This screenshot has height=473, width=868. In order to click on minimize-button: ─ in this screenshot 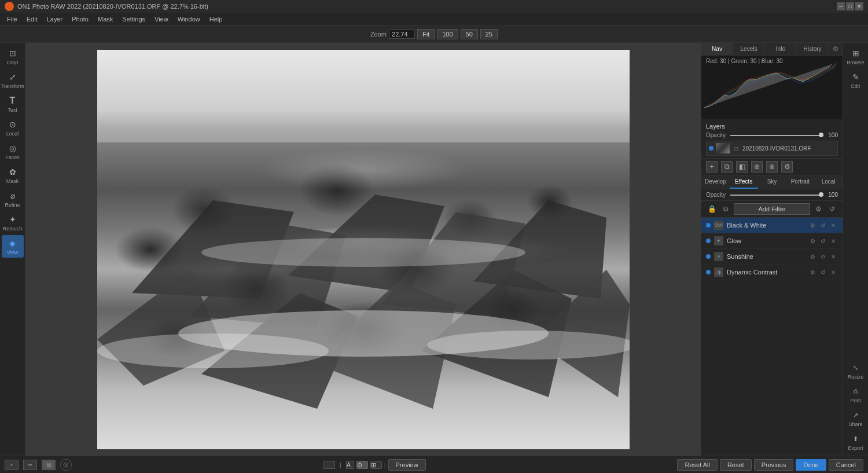, I will do `click(841, 6)`.